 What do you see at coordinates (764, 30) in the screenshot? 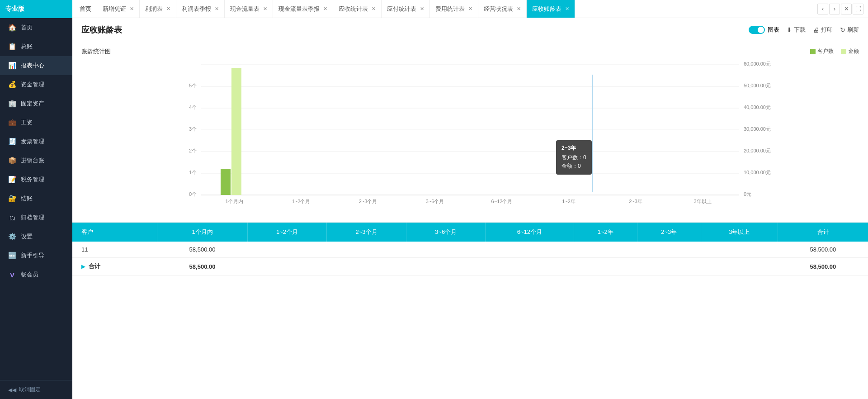
I see `chart-toggle-switch: 图表` at bounding box center [764, 30].